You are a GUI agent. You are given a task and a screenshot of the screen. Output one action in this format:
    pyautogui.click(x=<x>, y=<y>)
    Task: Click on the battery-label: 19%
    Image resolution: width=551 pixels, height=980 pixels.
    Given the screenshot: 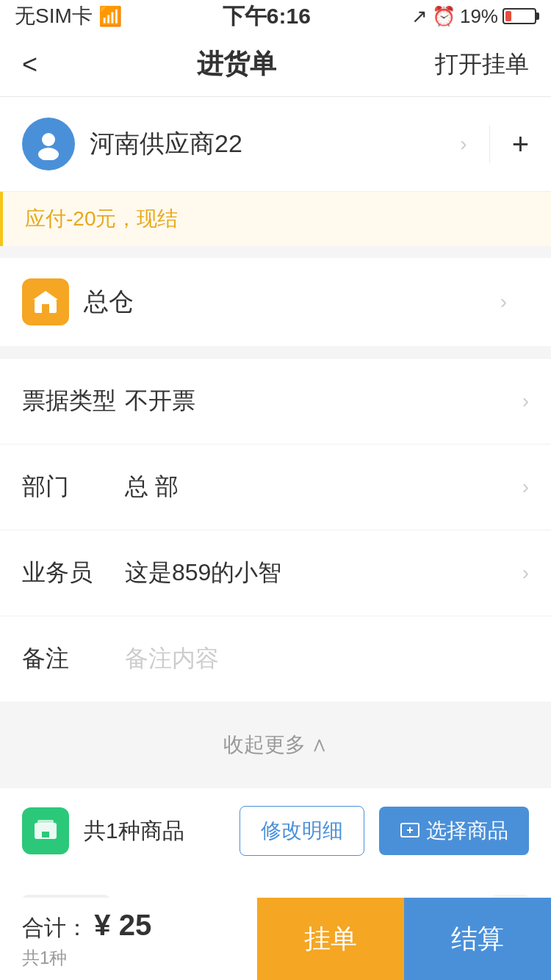 What is the action you would take?
    pyautogui.click(x=479, y=16)
    